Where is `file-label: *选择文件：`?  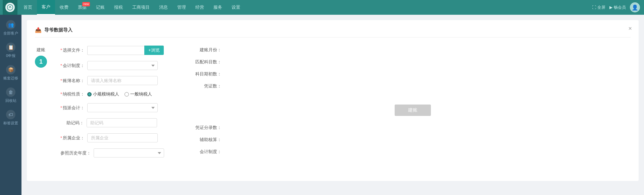 file-label: *选择文件： is located at coordinates (72, 50).